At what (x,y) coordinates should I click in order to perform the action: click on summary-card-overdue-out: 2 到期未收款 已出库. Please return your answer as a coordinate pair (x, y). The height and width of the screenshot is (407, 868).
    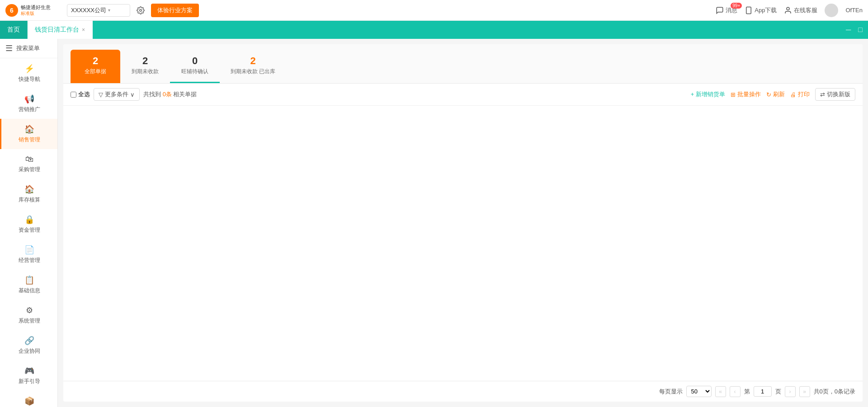
    Looking at the image, I should click on (253, 66).